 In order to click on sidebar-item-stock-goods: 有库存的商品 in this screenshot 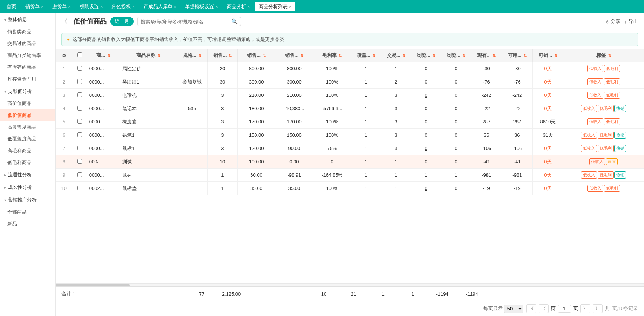, I will do `click(27, 67)`.